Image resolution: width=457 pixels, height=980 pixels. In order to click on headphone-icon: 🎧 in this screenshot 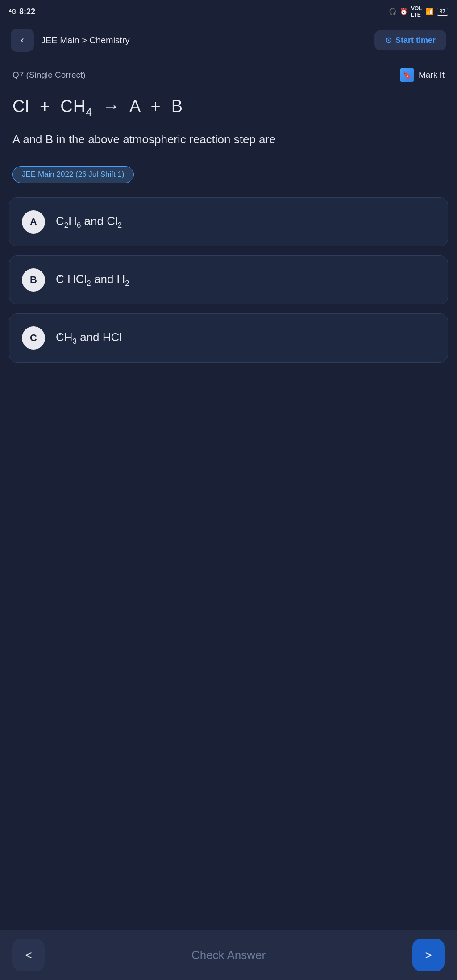, I will do `click(393, 12)`.